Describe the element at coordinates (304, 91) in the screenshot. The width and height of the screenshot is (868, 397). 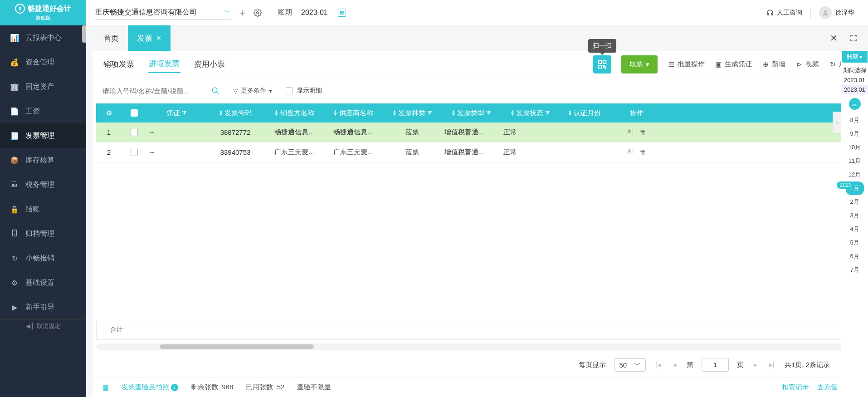
I see `show-detail-toggle: 显示明细` at that location.